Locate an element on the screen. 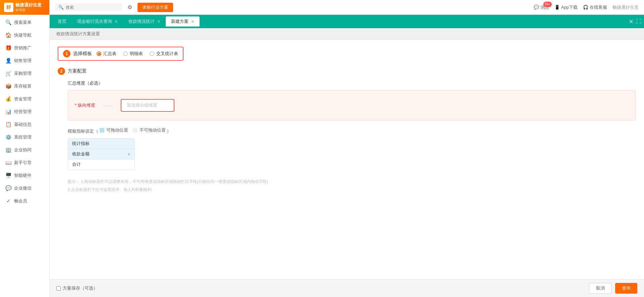  sidebar-item-sales: 👤销售管理 is located at coordinates (25, 61).